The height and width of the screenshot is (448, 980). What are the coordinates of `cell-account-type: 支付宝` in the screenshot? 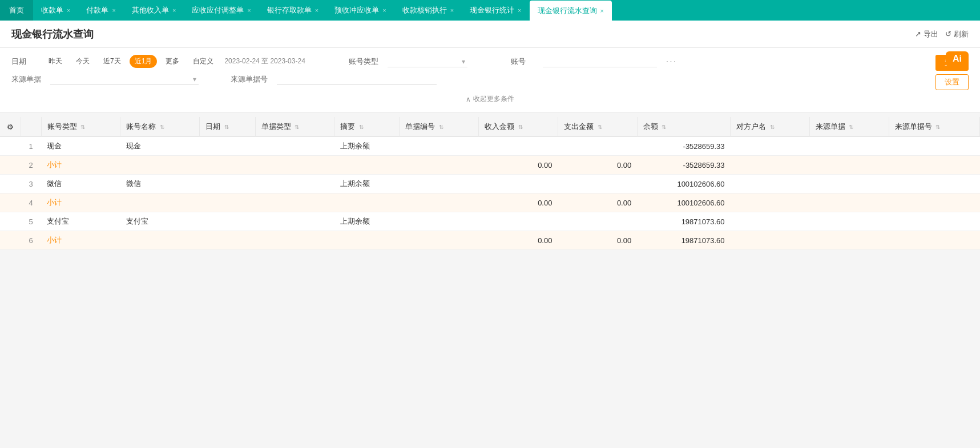 It's located at (81, 221).